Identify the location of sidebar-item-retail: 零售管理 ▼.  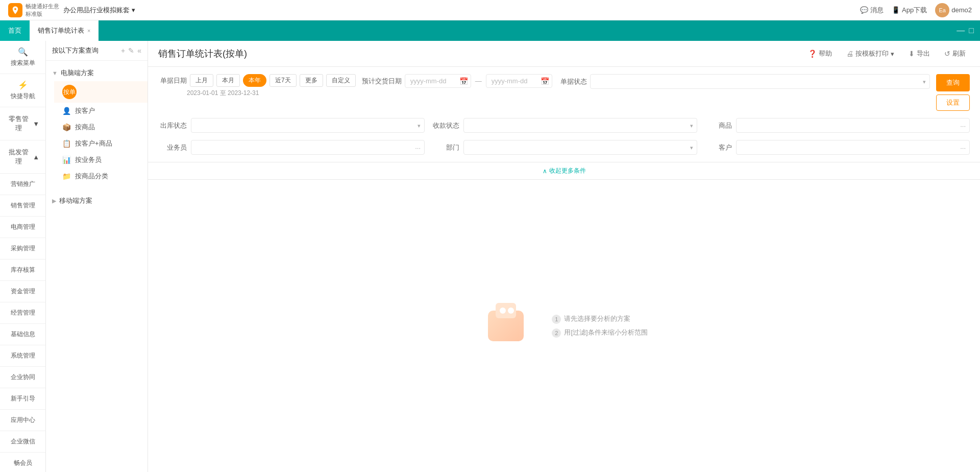
(22, 124).